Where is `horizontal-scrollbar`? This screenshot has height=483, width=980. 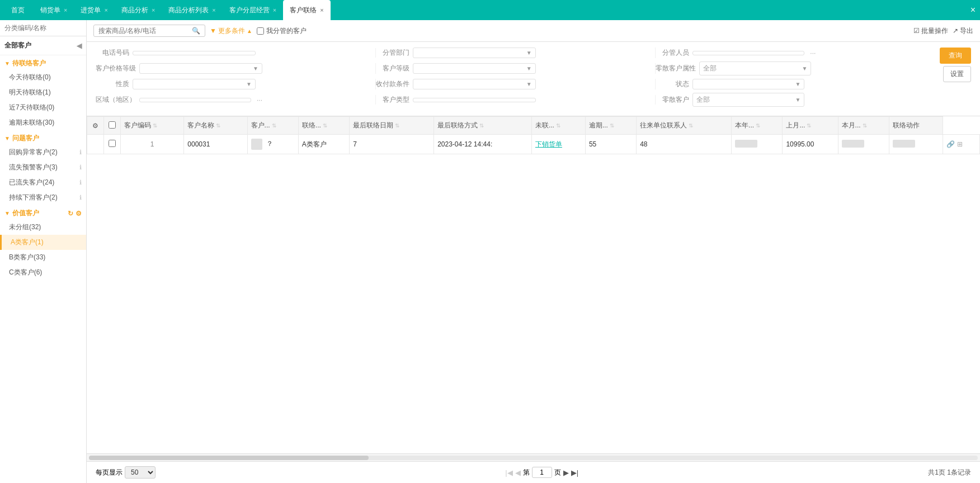
horizontal-scrollbar is located at coordinates (534, 457).